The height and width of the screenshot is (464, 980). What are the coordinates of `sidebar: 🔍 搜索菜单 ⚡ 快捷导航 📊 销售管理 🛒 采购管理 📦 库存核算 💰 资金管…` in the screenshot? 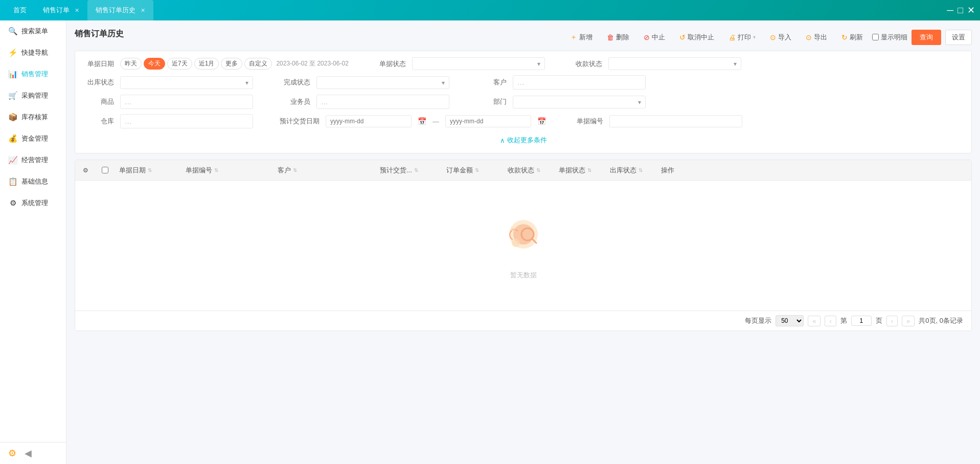 It's located at (33, 242).